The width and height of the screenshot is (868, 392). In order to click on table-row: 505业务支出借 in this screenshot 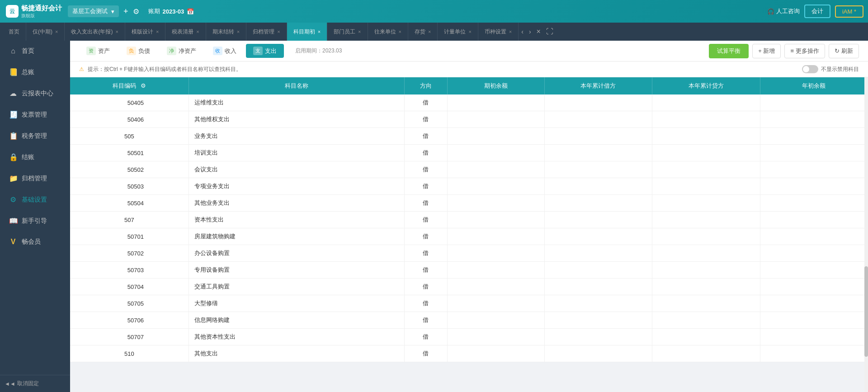, I will do `click(469, 137)`.